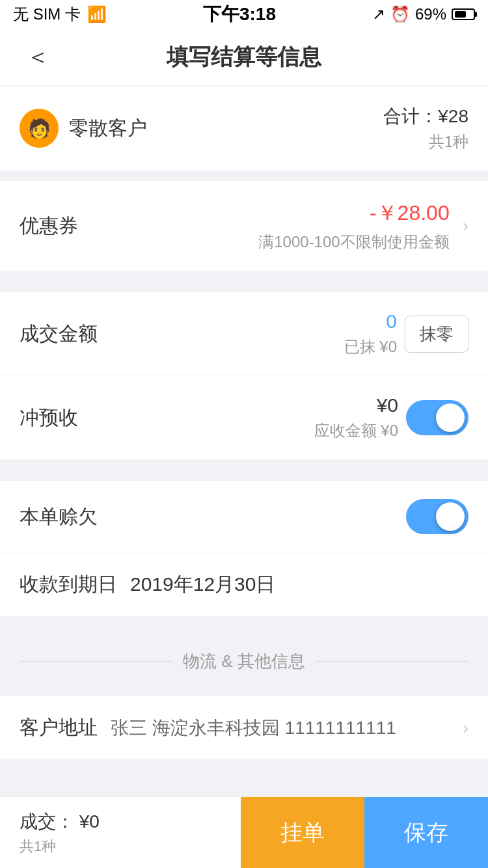  I want to click on customer-right: 合计：¥28 共1种, so click(426, 128).